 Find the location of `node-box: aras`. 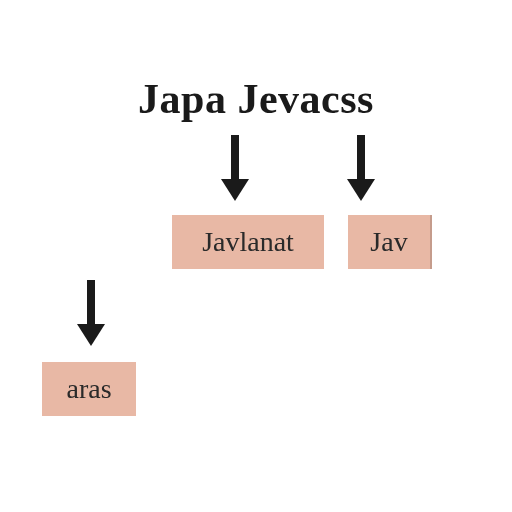

node-box: aras is located at coordinates (89, 389).